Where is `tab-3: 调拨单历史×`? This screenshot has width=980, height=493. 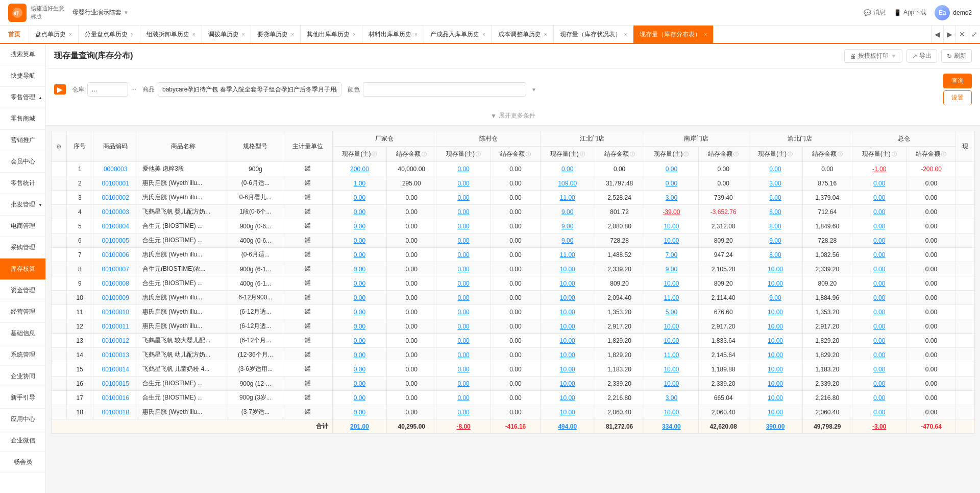
tab-3: 调拨单历史× is located at coordinates (227, 35).